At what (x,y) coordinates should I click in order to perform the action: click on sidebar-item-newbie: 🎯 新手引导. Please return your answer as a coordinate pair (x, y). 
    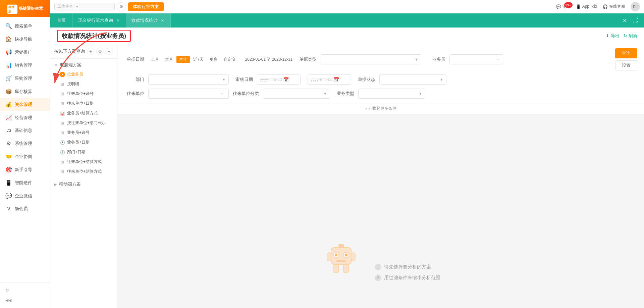
    Looking at the image, I should click on (25, 170).